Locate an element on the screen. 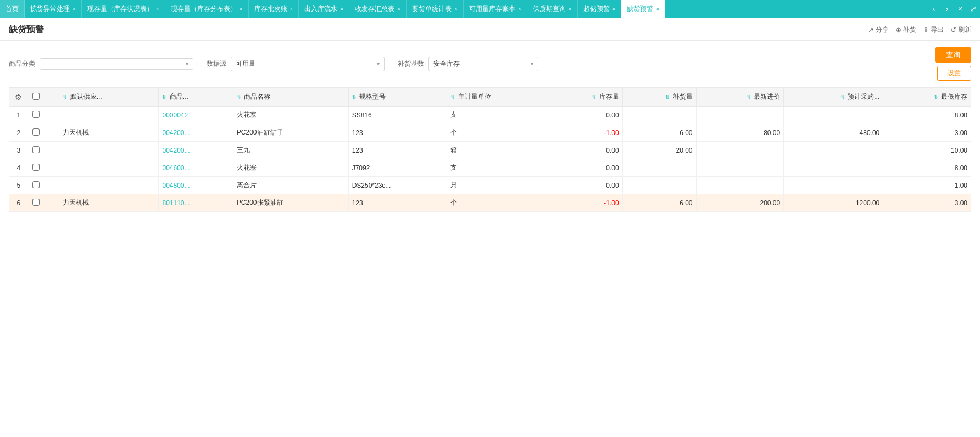  tab-close-shortage: × is located at coordinates (658, 9).